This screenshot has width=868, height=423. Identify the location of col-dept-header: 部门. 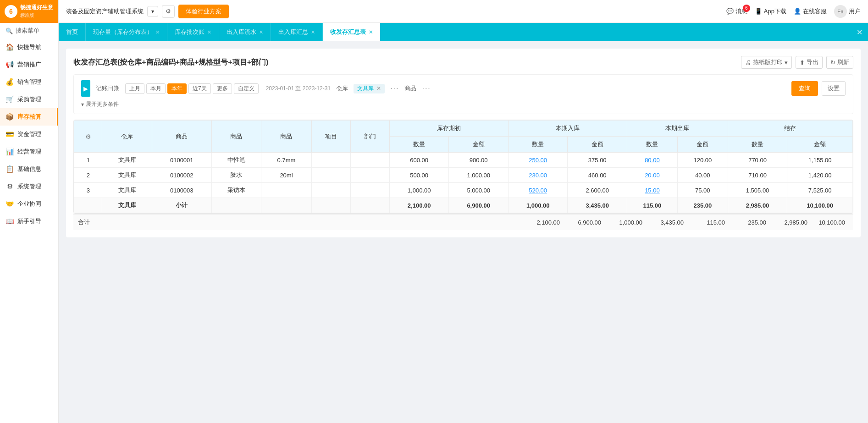
(370, 137).